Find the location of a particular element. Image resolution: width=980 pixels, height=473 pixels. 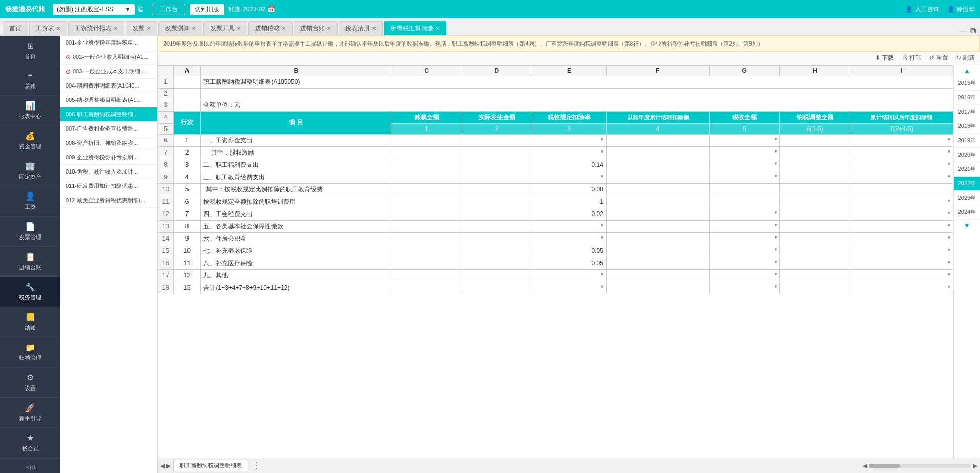

tab-tax-list: 税表清册 ✕ is located at coordinates (361, 28).